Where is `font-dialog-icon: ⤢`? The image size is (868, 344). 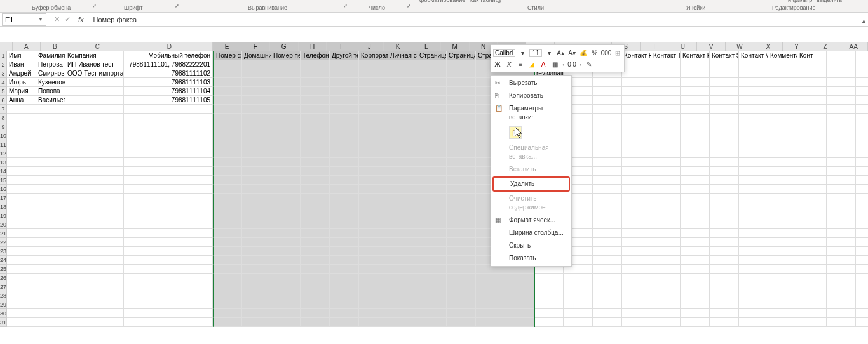 font-dialog-icon: ⤢ is located at coordinates (178, 6).